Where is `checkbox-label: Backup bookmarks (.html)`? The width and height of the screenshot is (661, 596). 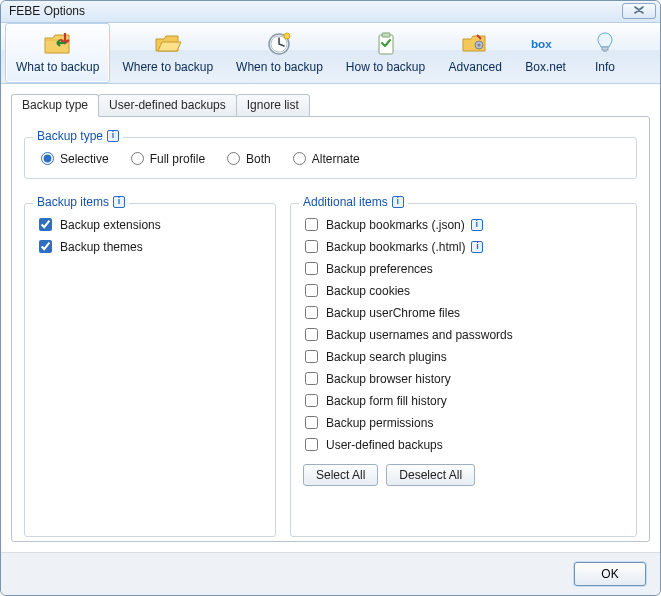
checkbox-label: Backup bookmarks (.html) is located at coordinates (396, 247).